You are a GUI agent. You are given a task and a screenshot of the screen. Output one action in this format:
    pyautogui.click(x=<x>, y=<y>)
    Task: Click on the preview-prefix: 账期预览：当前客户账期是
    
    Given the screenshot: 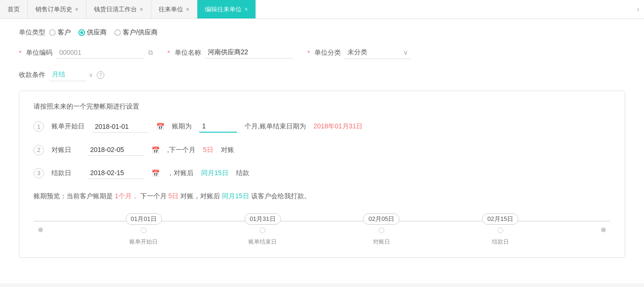 What is the action you would take?
    pyautogui.click(x=73, y=196)
    